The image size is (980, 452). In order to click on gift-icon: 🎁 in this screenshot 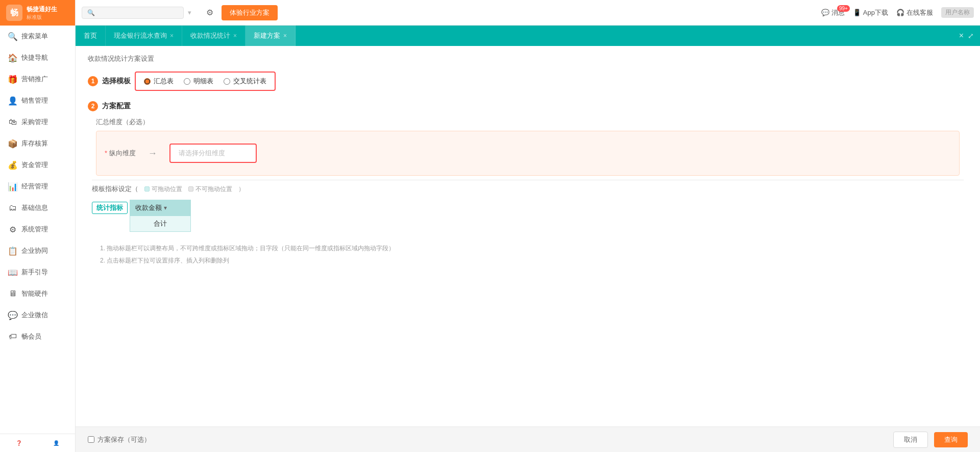, I will do `click(13, 79)`.